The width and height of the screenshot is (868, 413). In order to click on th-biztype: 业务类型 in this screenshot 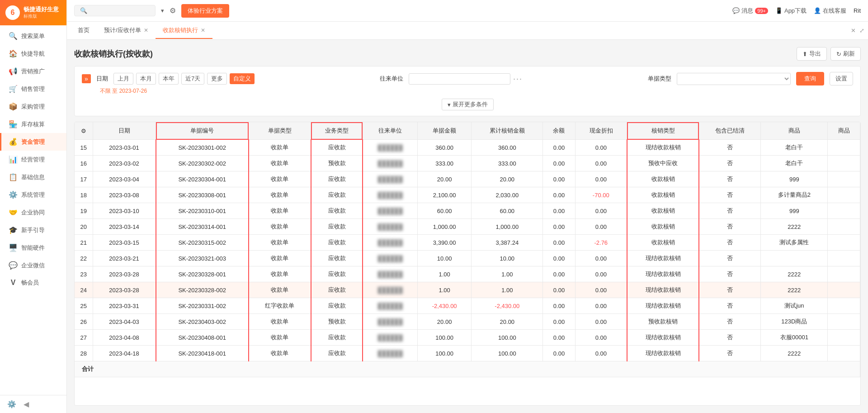, I will do `click(337, 131)`.